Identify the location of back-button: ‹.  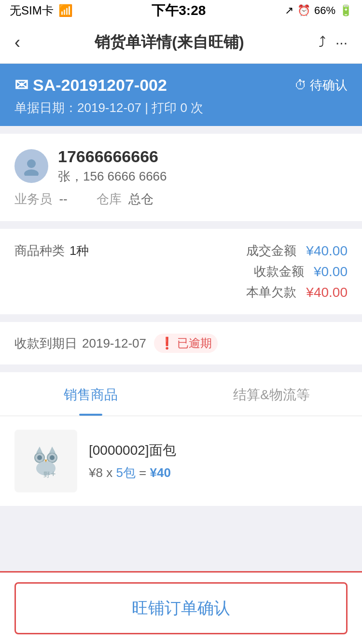
(17, 42).